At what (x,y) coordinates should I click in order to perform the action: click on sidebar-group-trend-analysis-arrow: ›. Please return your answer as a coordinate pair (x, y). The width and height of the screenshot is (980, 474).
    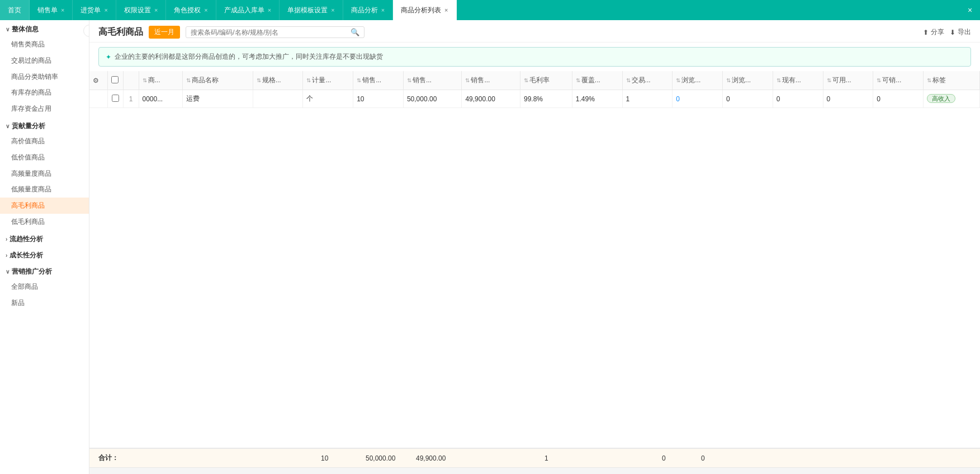
    Looking at the image, I should click on (7, 240).